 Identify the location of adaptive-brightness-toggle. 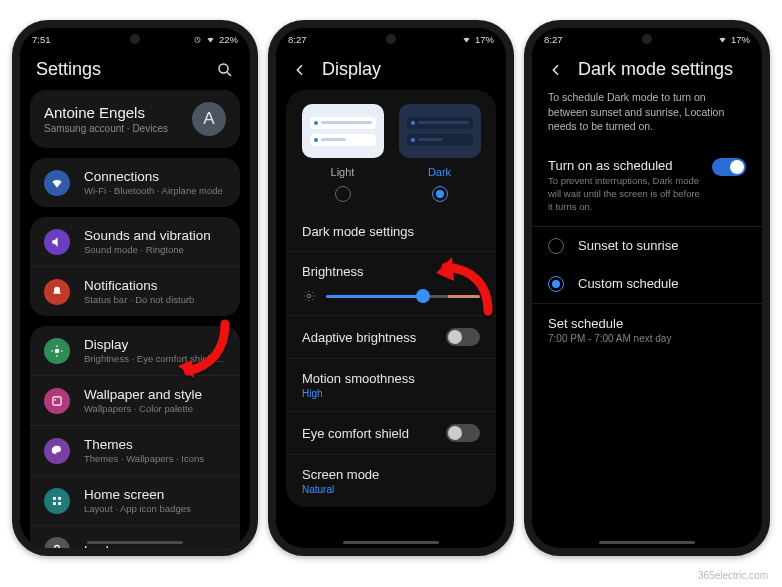
(463, 337).